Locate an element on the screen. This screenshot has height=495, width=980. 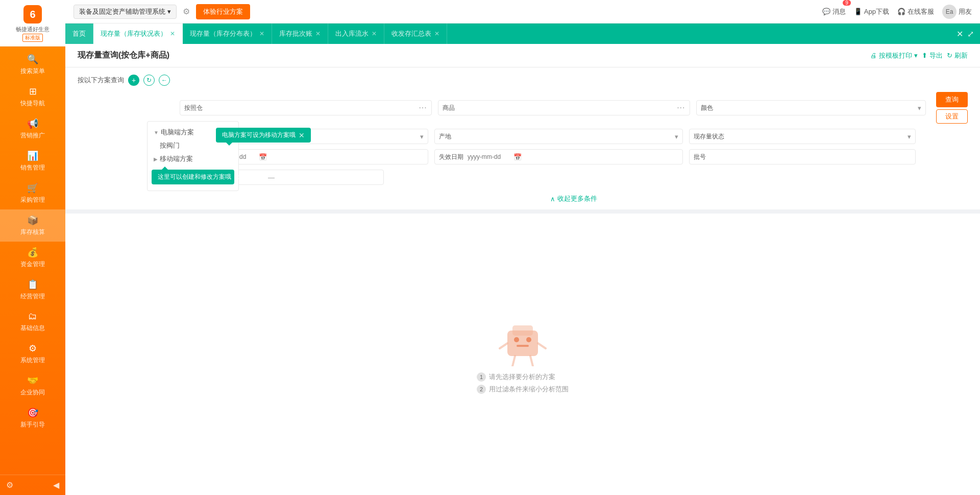
expire-date-input is located at coordinates (491, 157).